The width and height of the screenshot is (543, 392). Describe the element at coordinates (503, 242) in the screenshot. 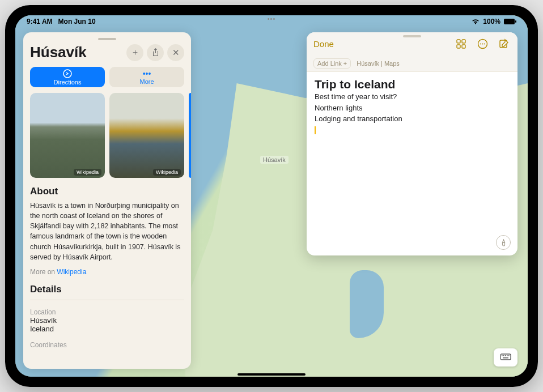

I see `markup-button` at that location.